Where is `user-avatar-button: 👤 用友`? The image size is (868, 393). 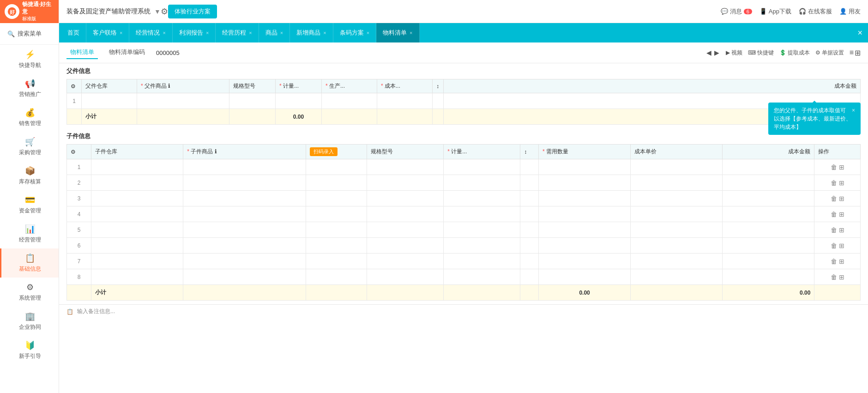 user-avatar-button: 👤 用友 is located at coordinates (850, 12).